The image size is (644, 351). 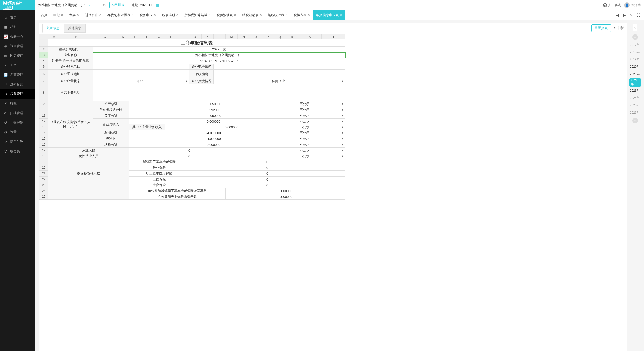 I want to click on year-item: 2021年, so click(x=635, y=74).